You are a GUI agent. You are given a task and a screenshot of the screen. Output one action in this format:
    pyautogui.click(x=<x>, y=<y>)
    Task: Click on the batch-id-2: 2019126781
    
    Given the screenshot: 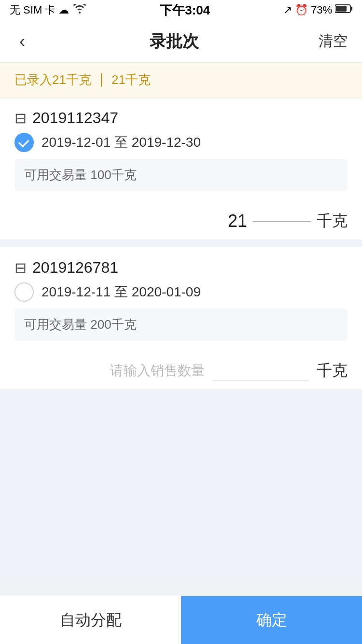 What is the action you would take?
    pyautogui.click(x=75, y=267)
    